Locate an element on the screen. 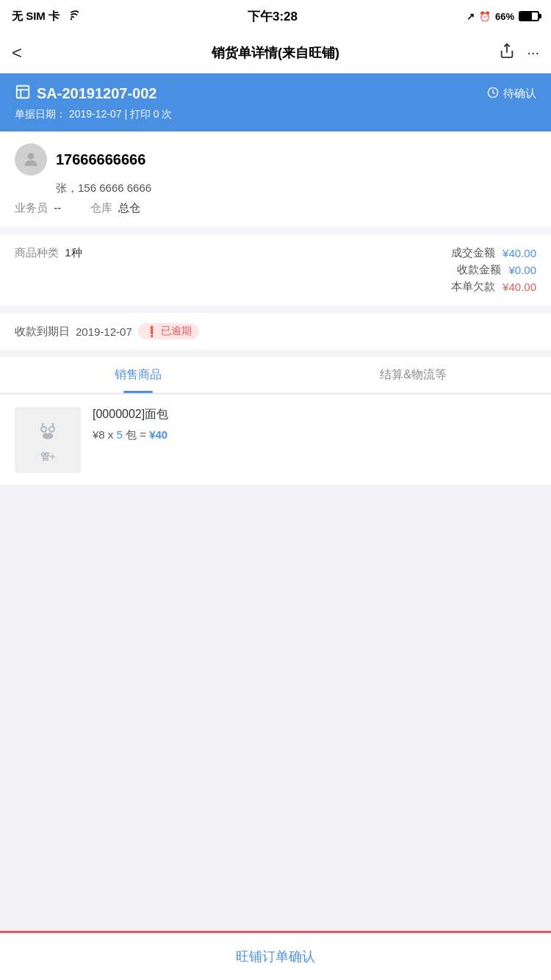 The height and width of the screenshot is (980, 551). customer-meta: 业务员 -- 仓库 总仓 is located at coordinates (276, 209).